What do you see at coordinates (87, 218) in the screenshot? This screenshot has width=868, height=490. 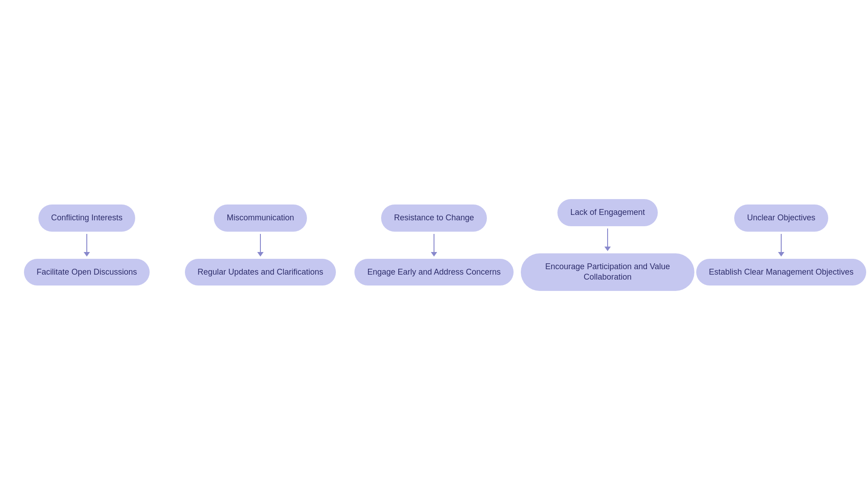 I see `top-node-1: Conflicting Interests` at bounding box center [87, 218].